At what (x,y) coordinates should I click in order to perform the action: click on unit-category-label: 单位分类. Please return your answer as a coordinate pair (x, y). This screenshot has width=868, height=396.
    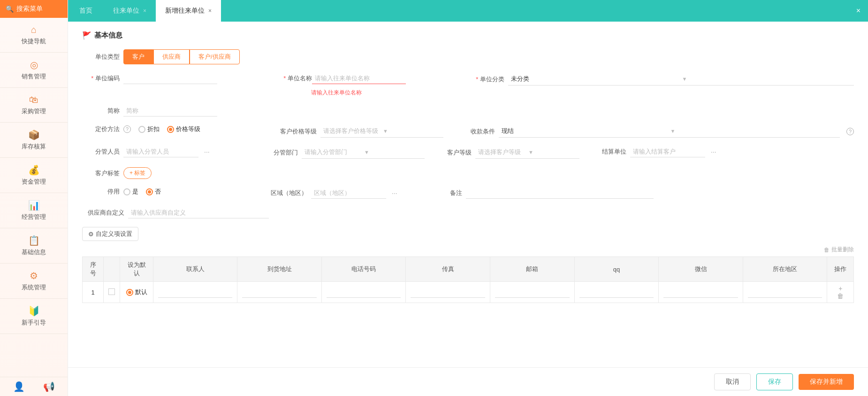
    Looking at the image, I should click on (486, 79).